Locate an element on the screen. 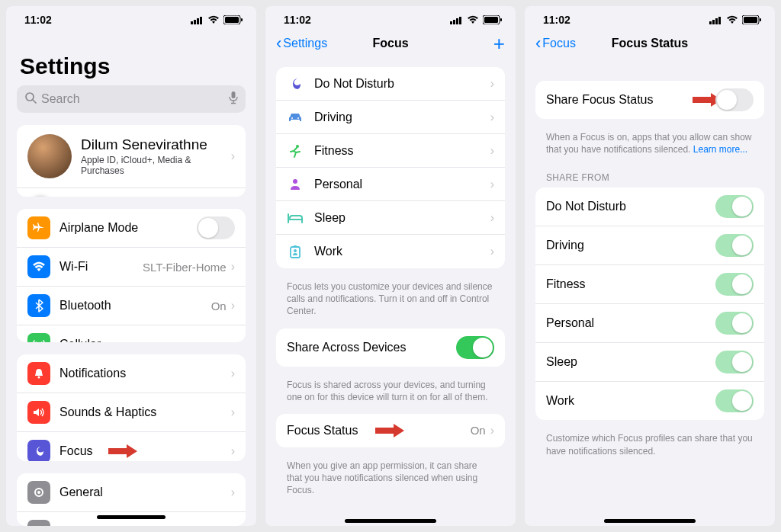 This screenshot has width=781, height=532. general-row: General › is located at coordinates (131, 492).